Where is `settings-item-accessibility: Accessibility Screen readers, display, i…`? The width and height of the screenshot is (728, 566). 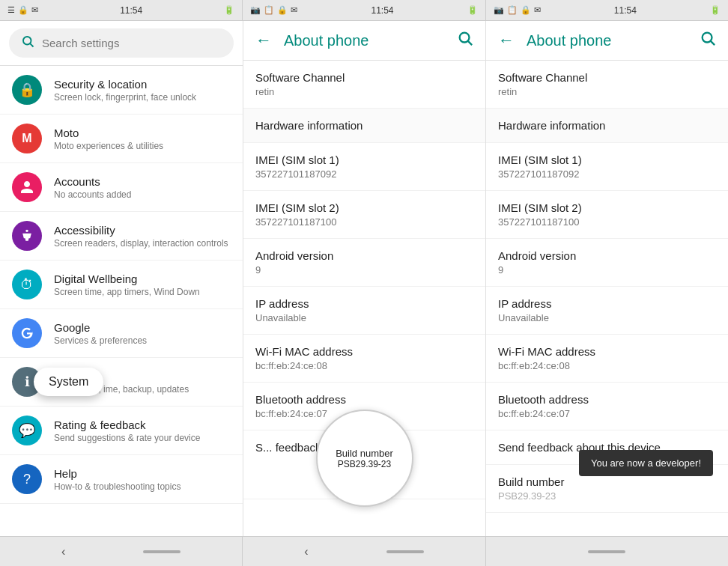
settings-item-accessibility: Accessibility Screen readers, display, i… is located at coordinates (121, 237).